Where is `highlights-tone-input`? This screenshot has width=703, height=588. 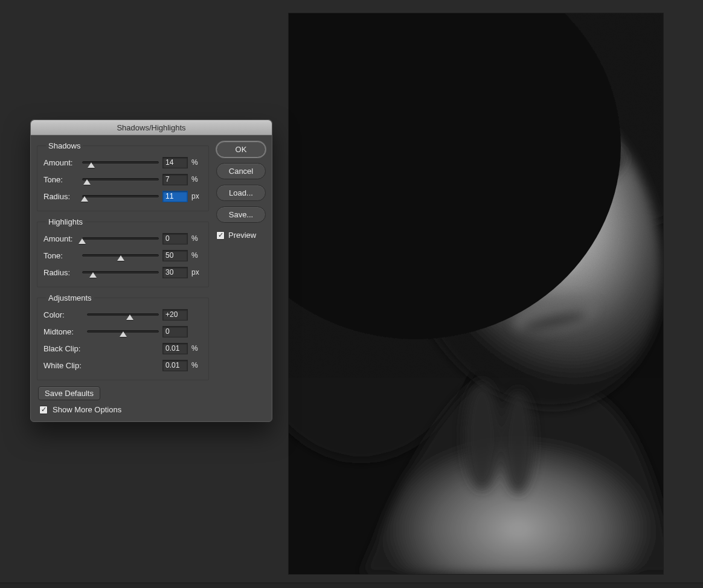 highlights-tone-input is located at coordinates (175, 256).